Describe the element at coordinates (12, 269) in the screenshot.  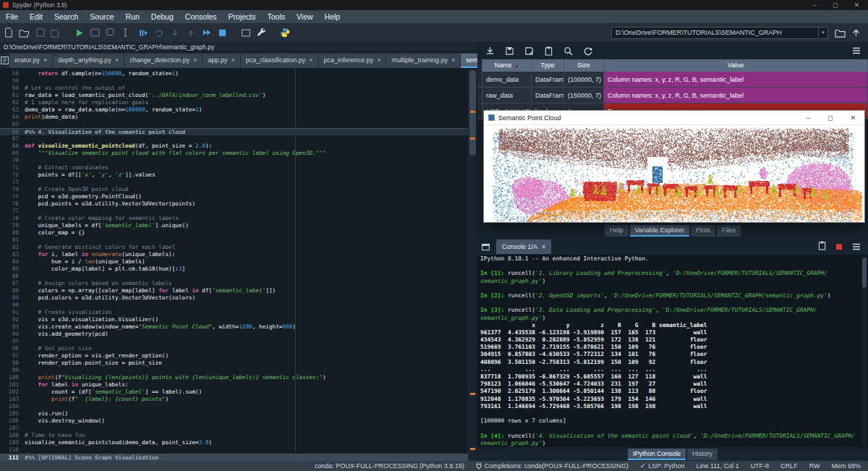
I see `line-number: 85` at that location.